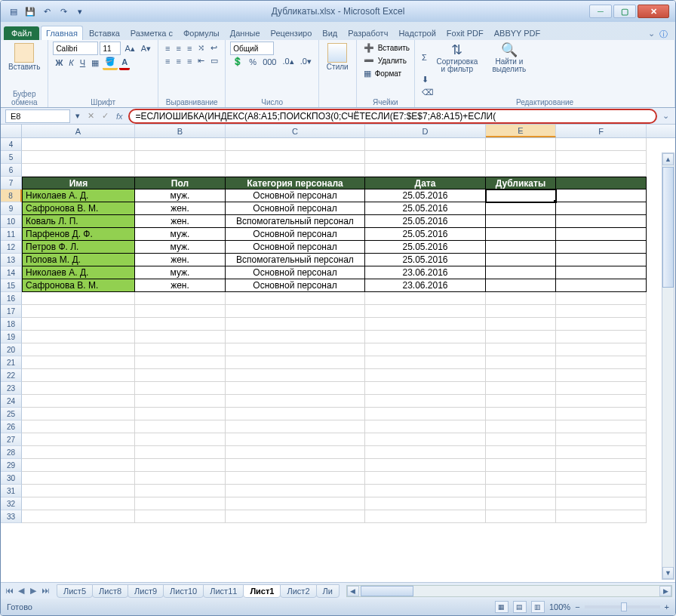 This screenshot has height=616, width=676. Describe the element at coordinates (521, 273) in the screenshot. I see `cell-E14` at that location.